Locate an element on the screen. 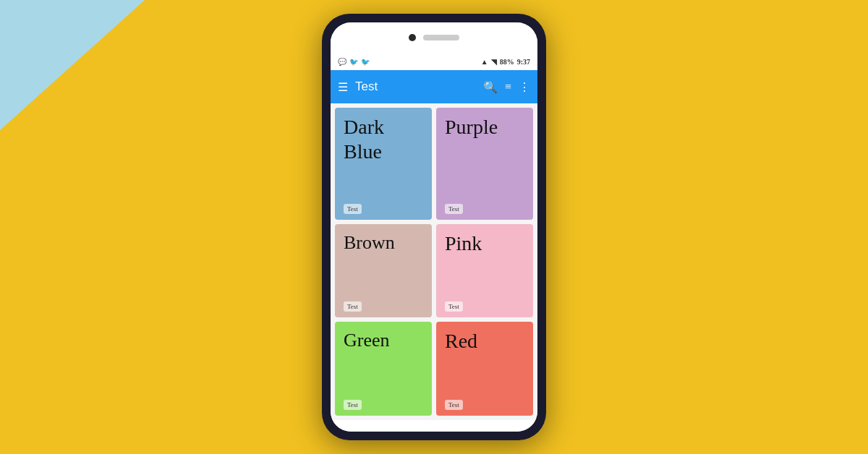 The width and height of the screenshot is (868, 454). card-brown-title: Brown is located at coordinates (383, 243).